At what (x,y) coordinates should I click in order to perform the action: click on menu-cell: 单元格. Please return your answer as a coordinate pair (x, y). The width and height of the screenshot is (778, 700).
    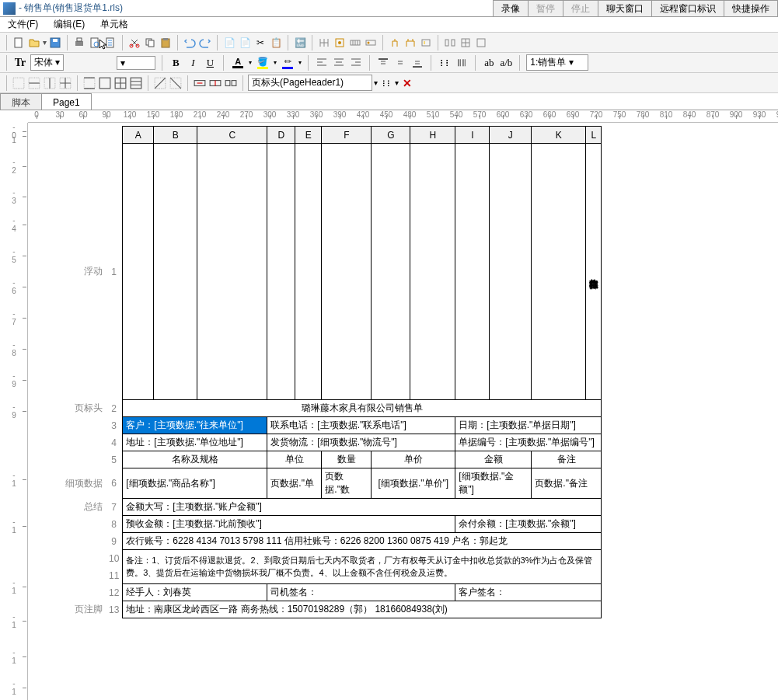
    Looking at the image, I should click on (114, 25).